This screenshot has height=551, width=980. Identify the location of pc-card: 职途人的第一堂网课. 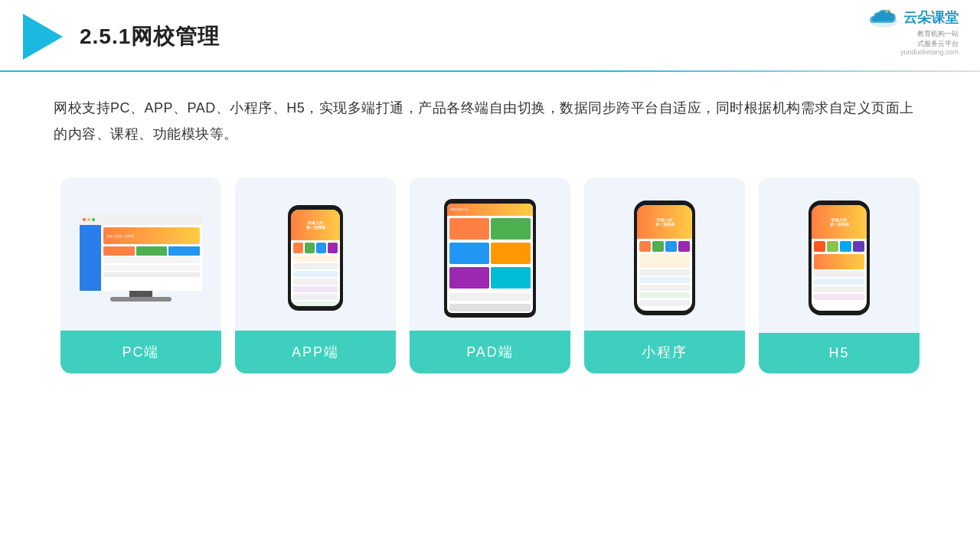
(141, 276).